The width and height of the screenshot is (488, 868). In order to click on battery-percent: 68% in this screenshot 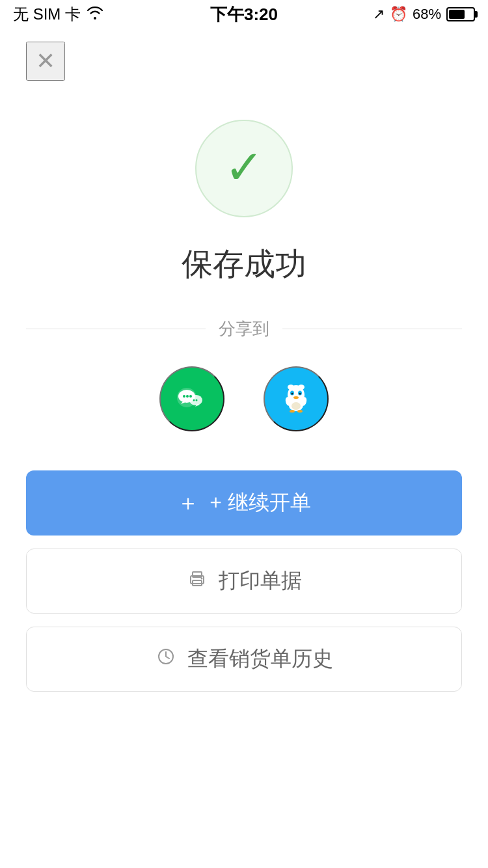, I will do `click(427, 14)`.